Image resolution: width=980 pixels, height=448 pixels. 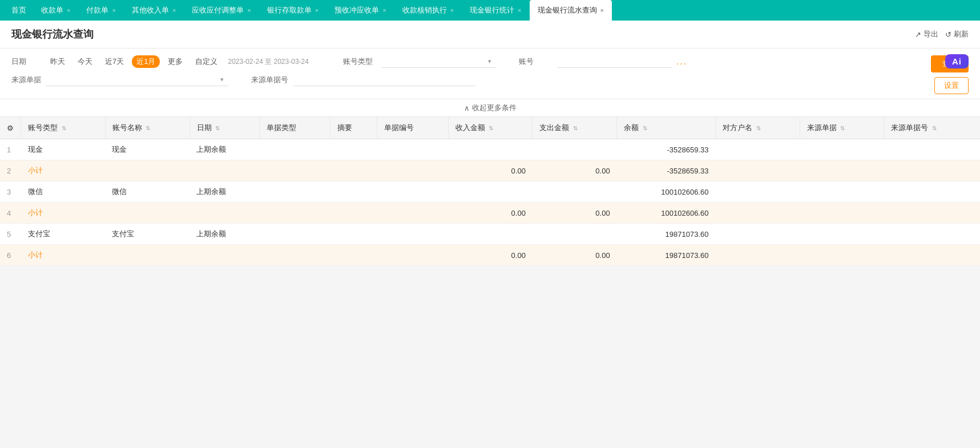 I want to click on nav-tab-1: 付款单 ×, so click(x=100, y=10).